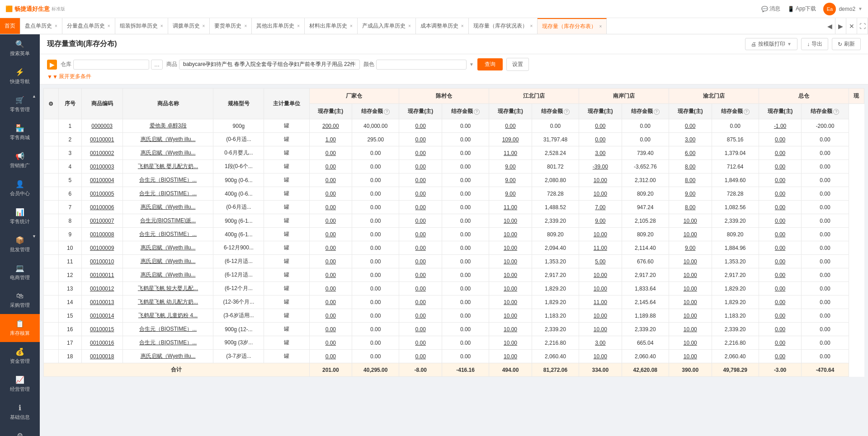 This screenshot has height=436, width=868. What do you see at coordinates (518, 64) in the screenshot?
I see `setting-btn: 设置` at bounding box center [518, 64].